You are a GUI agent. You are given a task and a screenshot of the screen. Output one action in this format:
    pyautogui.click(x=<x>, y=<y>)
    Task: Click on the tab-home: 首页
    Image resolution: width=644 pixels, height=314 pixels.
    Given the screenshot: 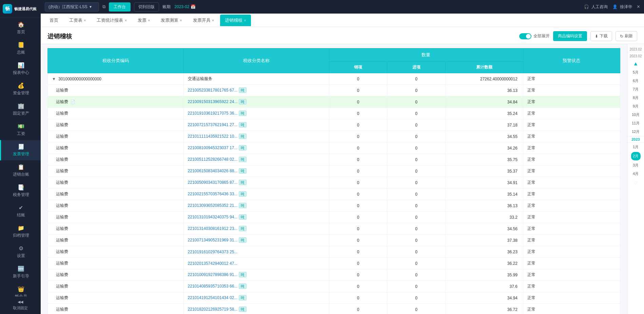 What is the action you would take?
    pyautogui.click(x=54, y=20)
    